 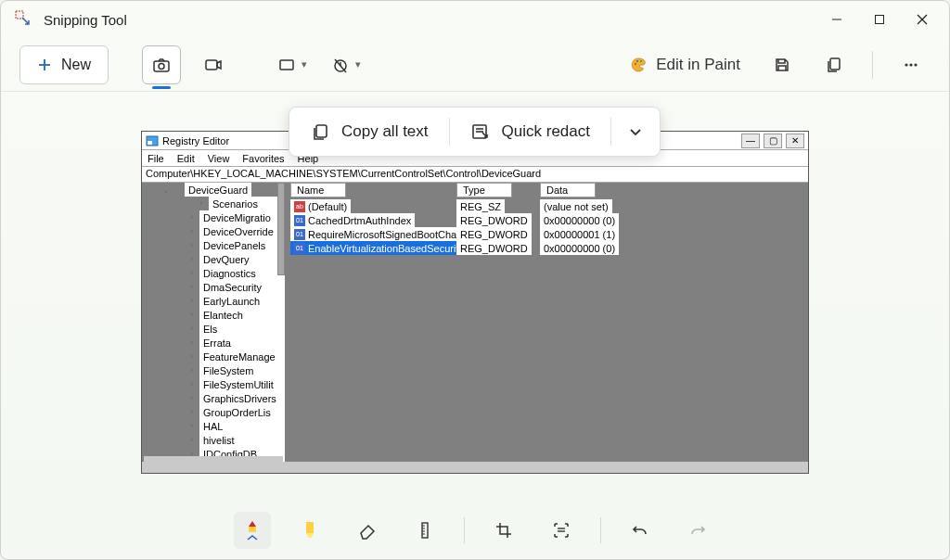 What do you see at coordinates (698, 530) in the screenshot?
I see `redo-icon` at bounding box center [698, 530].